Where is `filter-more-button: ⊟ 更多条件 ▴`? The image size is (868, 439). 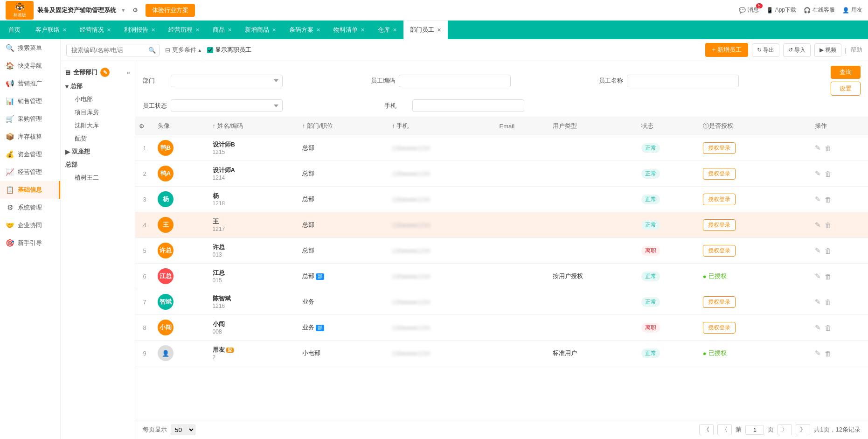
filter-more-button: ⊟ 更多条件 ▴ is located at coordinates (183, 50).